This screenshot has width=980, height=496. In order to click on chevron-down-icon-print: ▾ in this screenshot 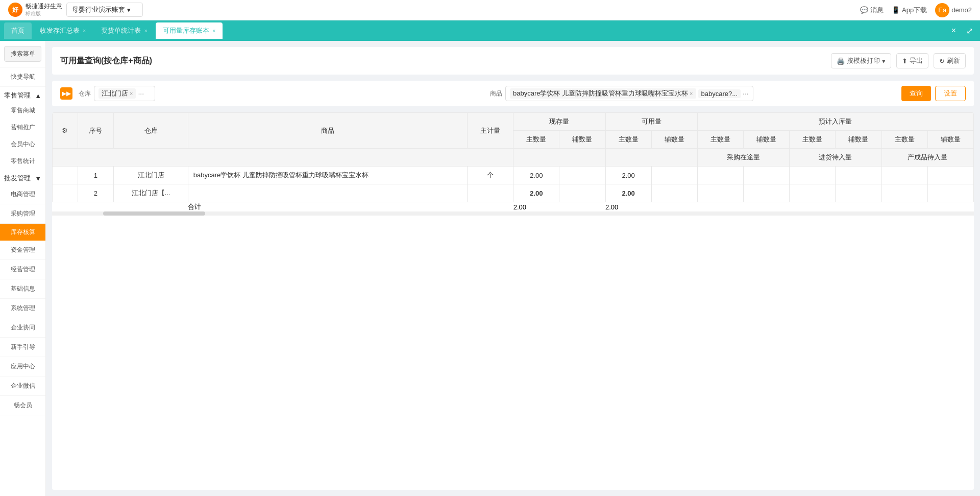, I will do `click(884, 61)`.